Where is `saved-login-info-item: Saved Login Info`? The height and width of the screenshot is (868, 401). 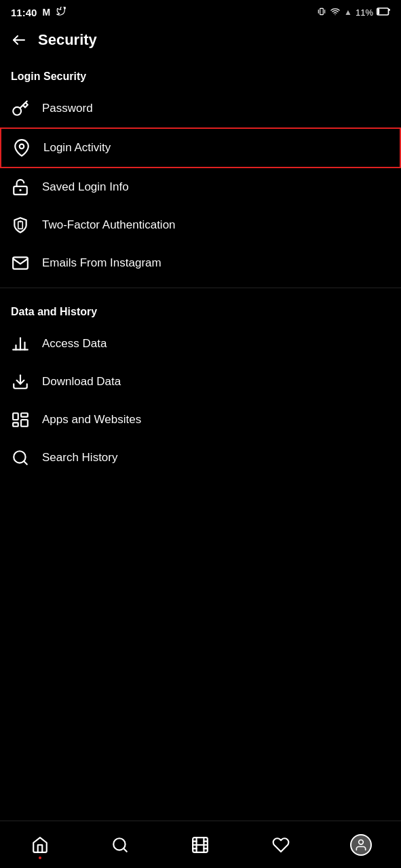 saved-login-info-item: Saved Login Info is located at coordinates (201, 187).